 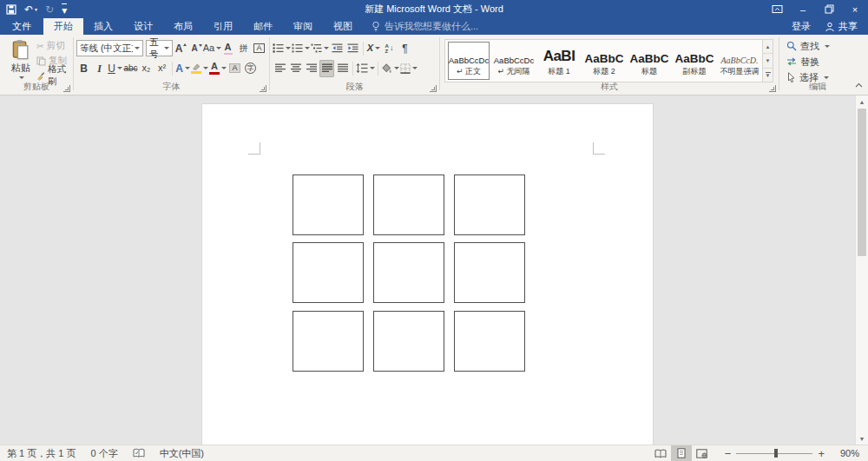 I want to click on save-button, so click(x=11, y=10).